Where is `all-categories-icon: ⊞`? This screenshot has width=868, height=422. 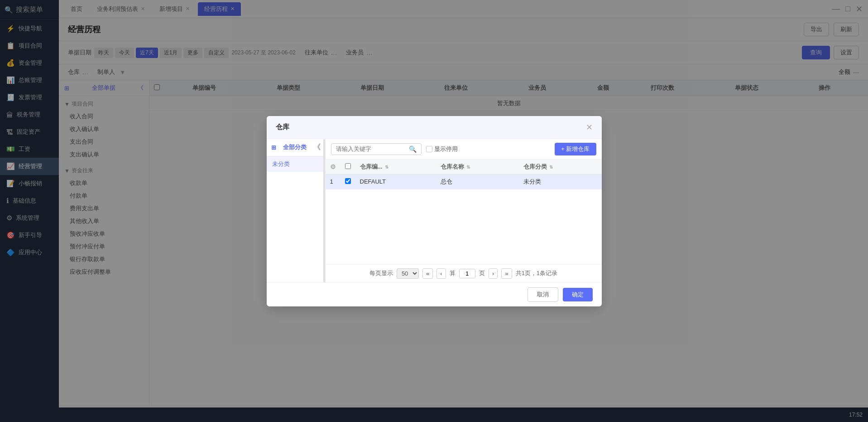 all-categories-icon: ⊞ is located at coordinates (273, 148).